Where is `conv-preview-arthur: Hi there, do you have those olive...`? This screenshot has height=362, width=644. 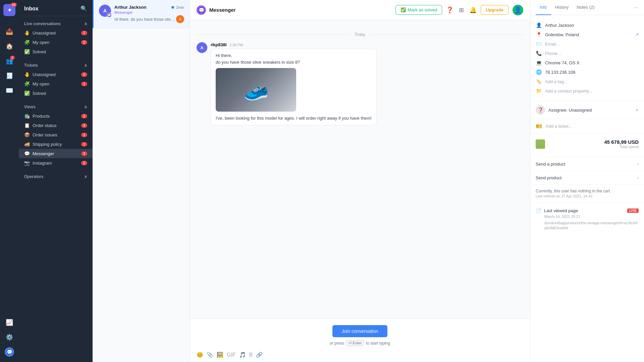
conv-preview-arthur: Hi there, do you have those olive... is located at coordinates (145, 19).